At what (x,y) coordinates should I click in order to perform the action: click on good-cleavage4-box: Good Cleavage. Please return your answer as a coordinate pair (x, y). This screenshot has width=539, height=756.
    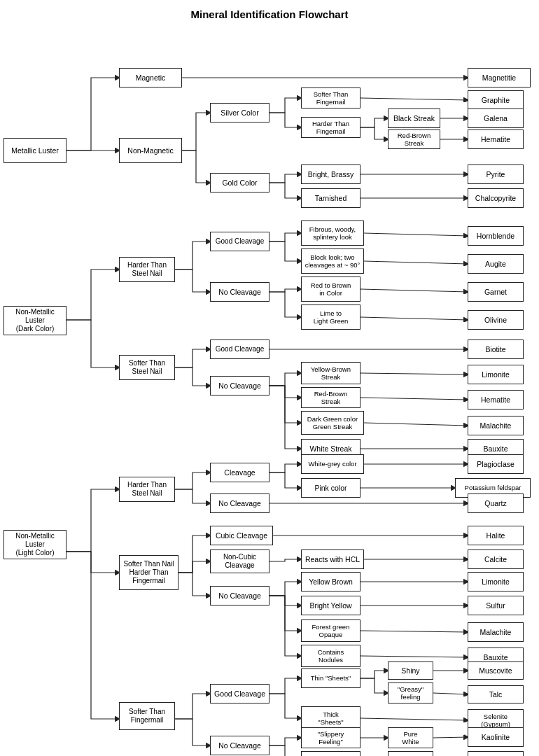
    Looking at the image, I should click on (239, 694).